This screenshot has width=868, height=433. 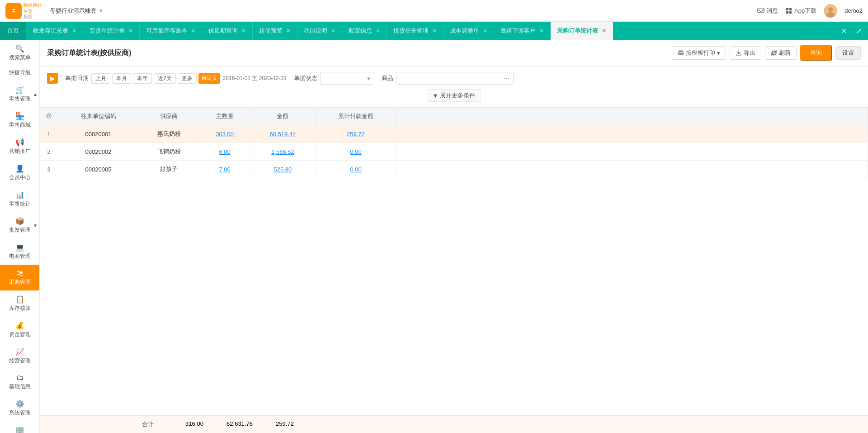 I want to click on tab-expiry-close: ✕, so click(x=244, y=31).